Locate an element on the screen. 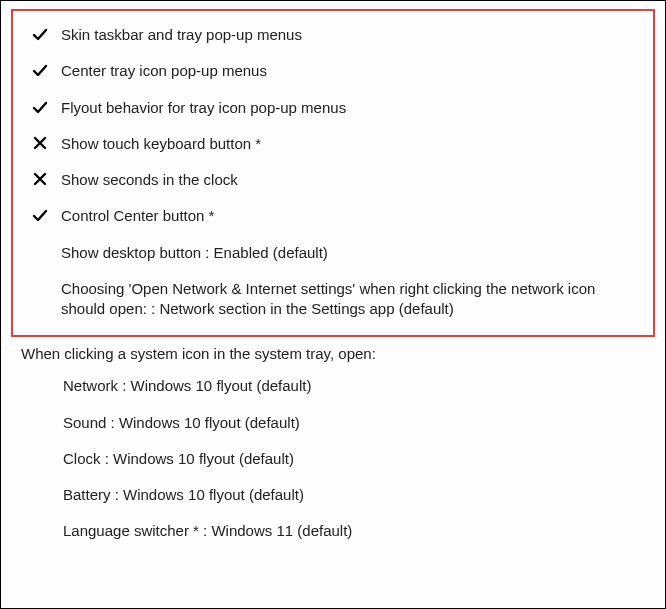 The width and height of the screenshot is (666, 609). option-row: Skin taskbar and tray pop-up menus is located at coordinates (333, 35).